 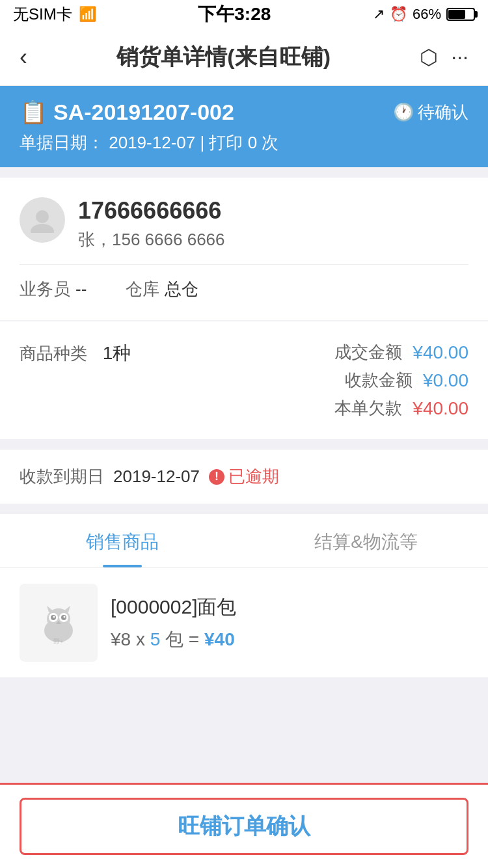 What do you see at coordinates (429, 57) in the screenshot?
I see `share-button: ⬡` at bounding box center [429, 57].